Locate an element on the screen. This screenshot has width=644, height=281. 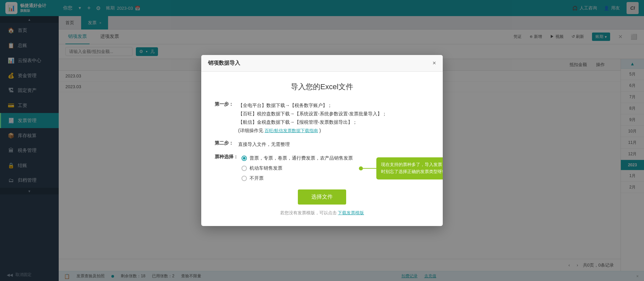
modal-header: 销项数据导入 × is located at coordinates (322, 63).